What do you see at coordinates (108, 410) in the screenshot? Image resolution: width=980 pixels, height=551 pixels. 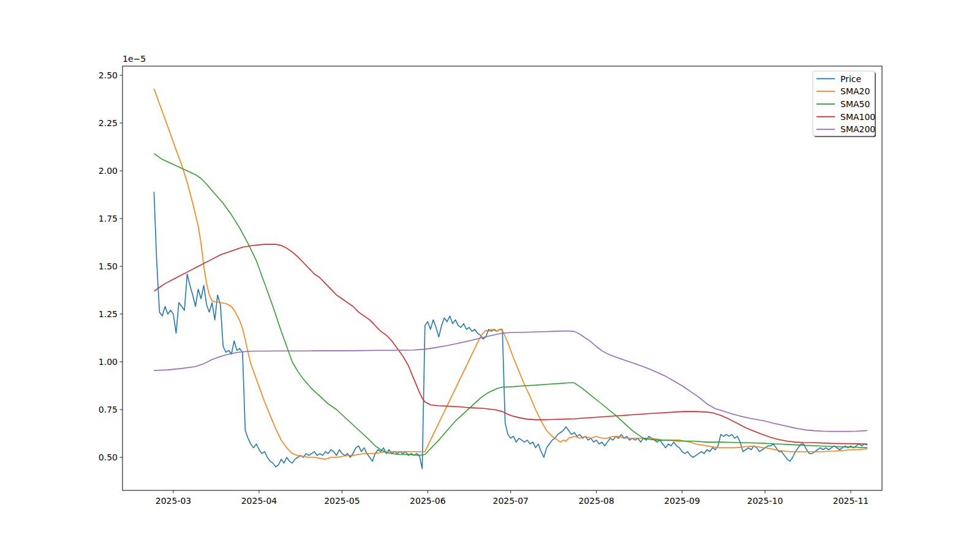 I see `y-tick-label: 0.75` at bounding box center [108, 410].